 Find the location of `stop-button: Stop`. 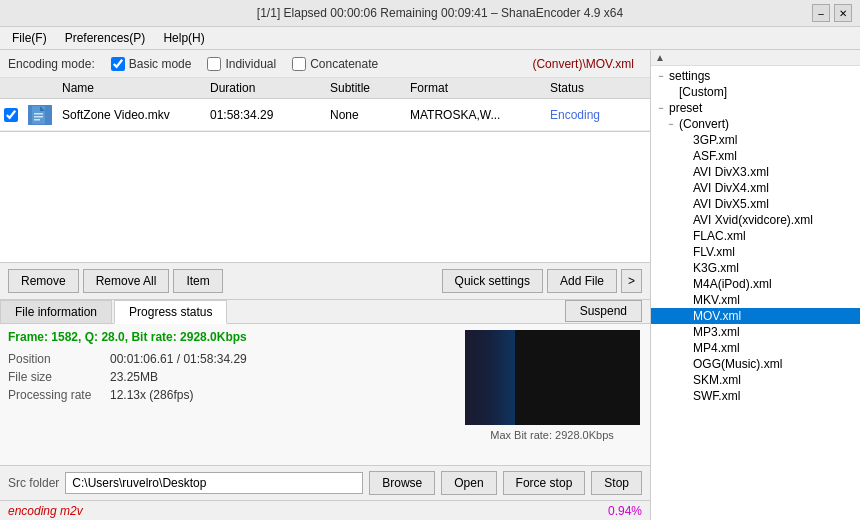

stop-button: Stop is located at coordinates (616, 483).